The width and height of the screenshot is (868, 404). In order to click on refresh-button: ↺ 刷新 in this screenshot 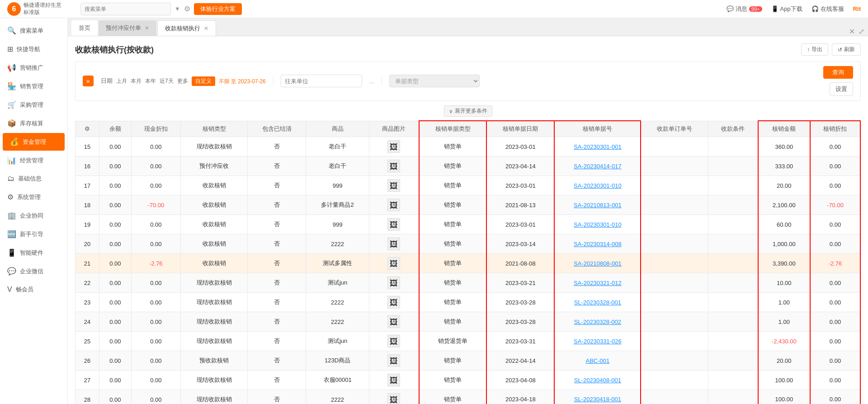, I will do `click(846, 50)`.